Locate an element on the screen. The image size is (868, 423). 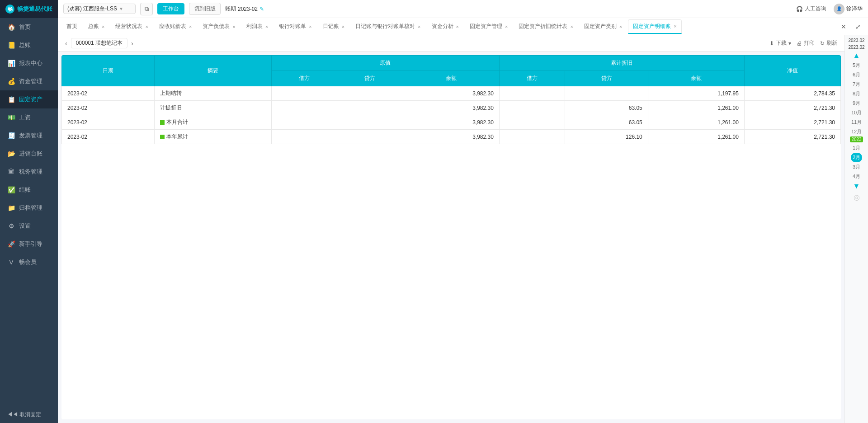
table-row: 2023-02 本月合计 3,982.30 63.05 1,261.00 2,7… is located at coordinates (451, 122).